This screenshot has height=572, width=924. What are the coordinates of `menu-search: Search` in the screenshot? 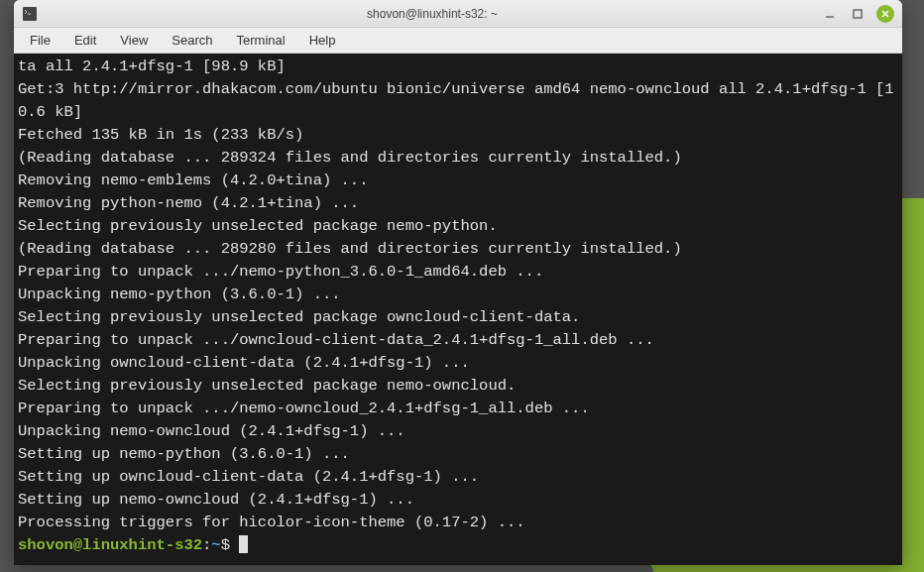 It's located at (192, 40).